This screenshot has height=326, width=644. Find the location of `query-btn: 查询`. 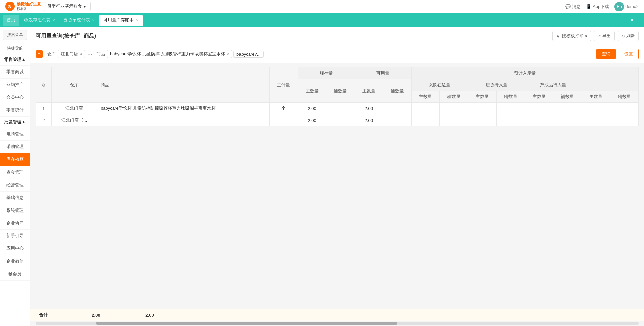

query-btn: 查询 is located at coordinates (606, 54).